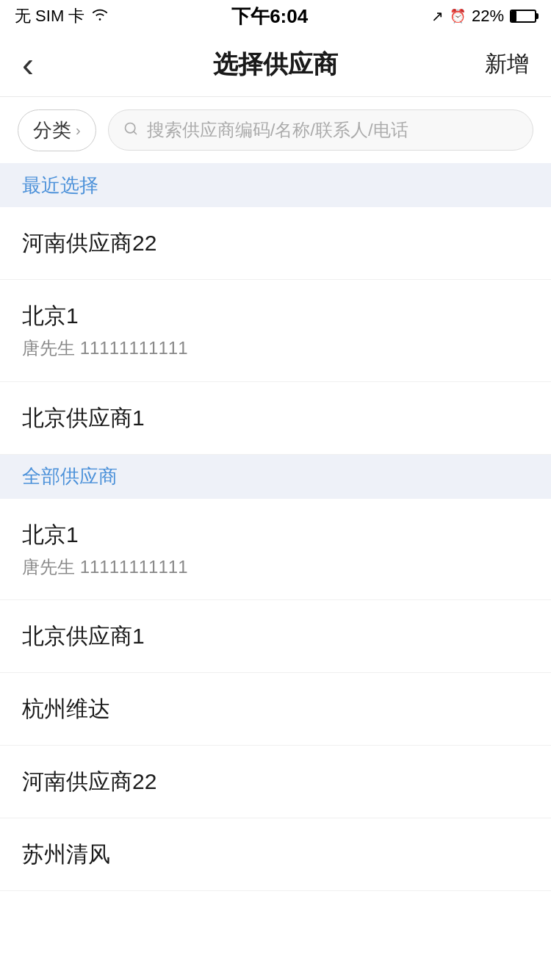 The image size is (551, 980). I want to click on status-bar: 无 SIM 卡 下午6:04 ↗ ⏰ 22%, so click(276, 16).